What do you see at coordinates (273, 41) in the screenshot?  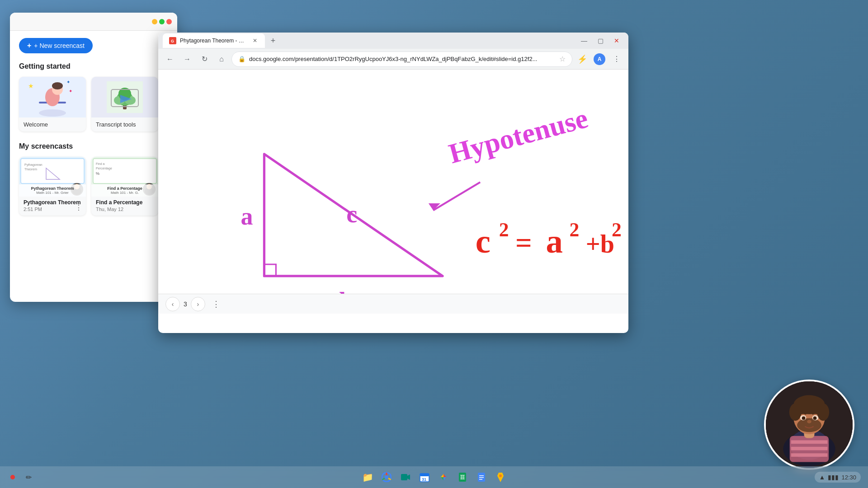 I see `new-tab-button: +` at bounding box center [273, 41].